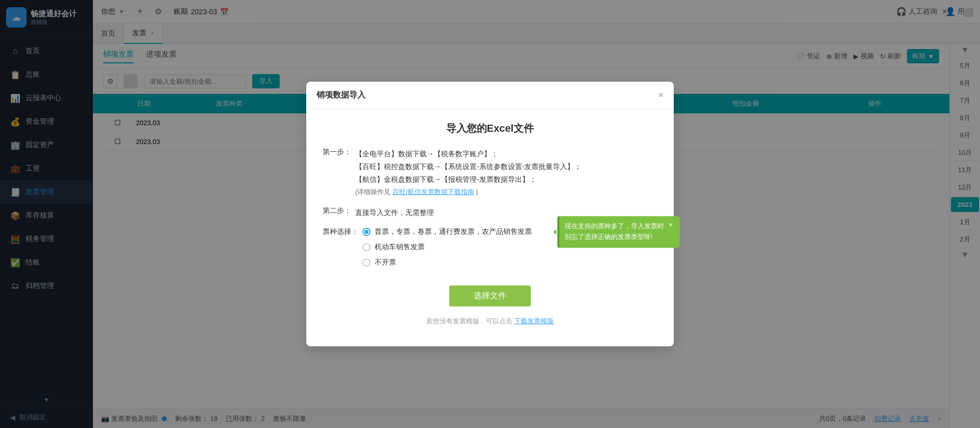 This screenshot has height=428, width=980. What do you see at coordinates (558, 232) in the screenshot?
I see `tooltip-bar` at bounding box center [558, 232].